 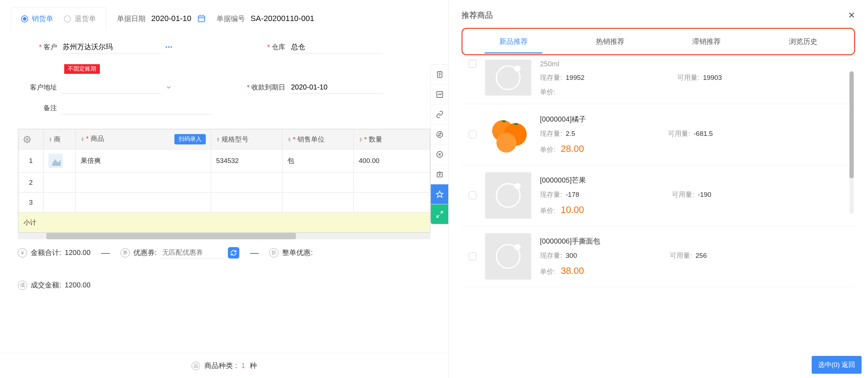 I want to click on doc-date: 单据日期 2020-01-10, so click(x=161, y=19).